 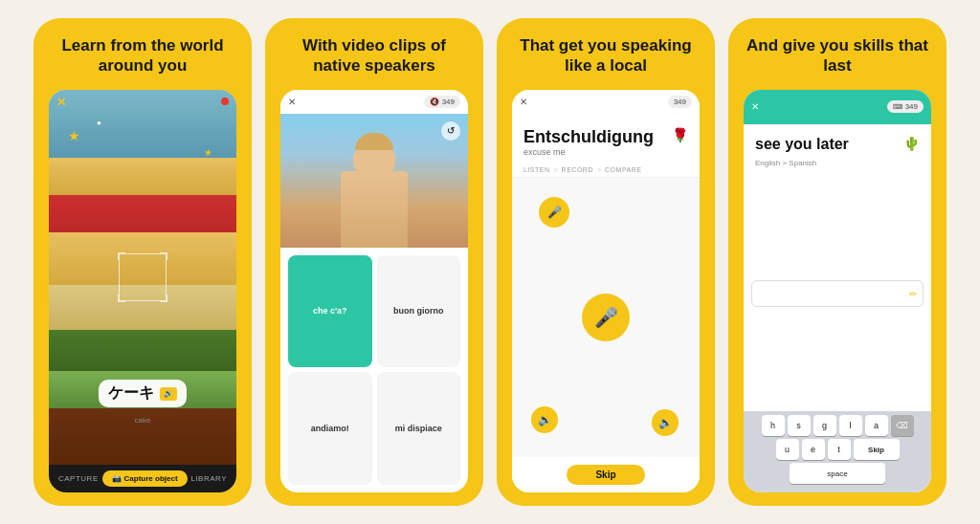 What do you see at coordinates (556, 170) in the screenshot?
I see `step-arrow1: >` at bounding box center [556, 170].